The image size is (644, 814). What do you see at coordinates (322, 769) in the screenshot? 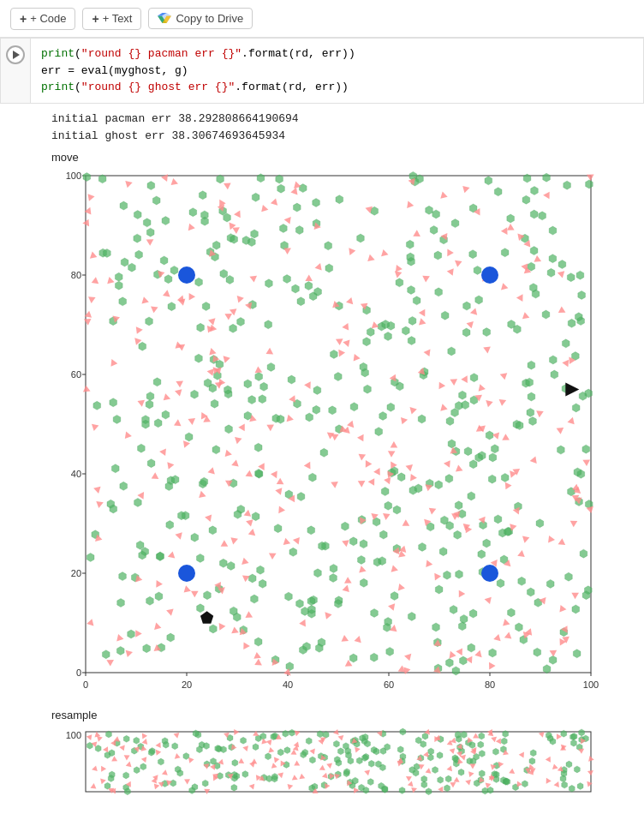
I see `resample-plot-container` at bounding box center [322, 769].